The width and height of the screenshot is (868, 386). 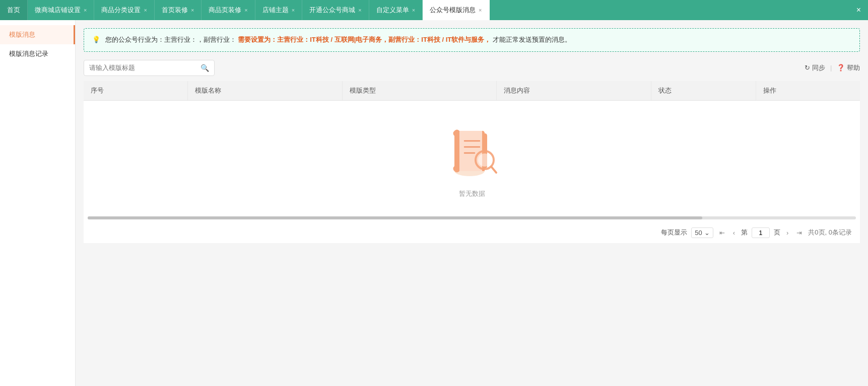 What do you see at coordinates (472, 218) in the screenshot?
I see `scrollbar-row` at bounding box center [472, 218].